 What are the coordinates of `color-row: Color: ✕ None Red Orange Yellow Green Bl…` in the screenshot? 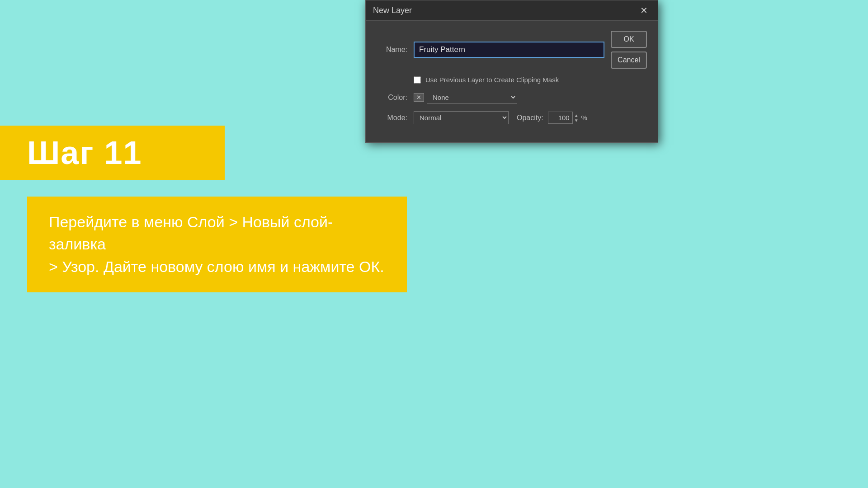 It's located at (512, 98).